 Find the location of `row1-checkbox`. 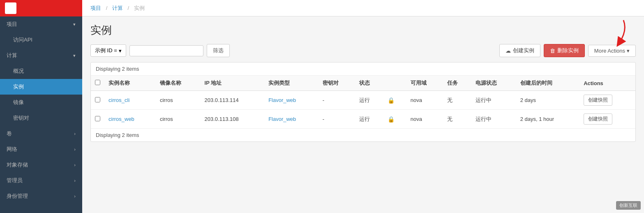

row1-checkbox is located at coordinates (98, 100).